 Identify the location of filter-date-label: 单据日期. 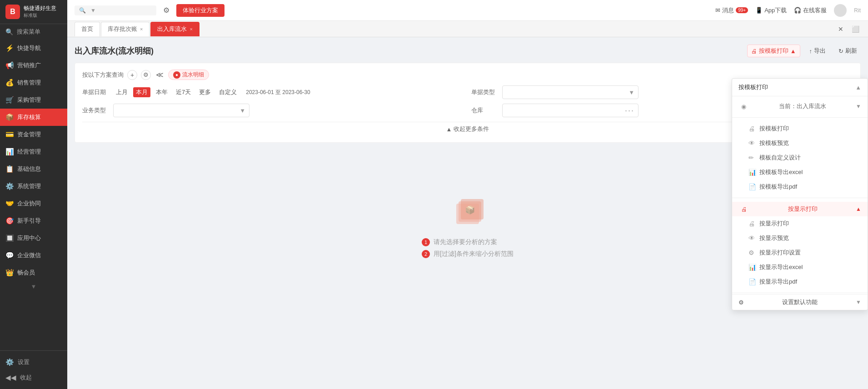
(96, 92).